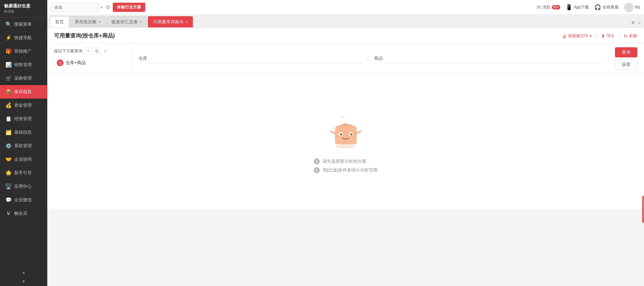 The width and height of the screenshot is (644, 286). What do you see at coordinates (8, 200) in the screenshot?
I see `chat-icon: 💬` at bounding box center [8, 200].